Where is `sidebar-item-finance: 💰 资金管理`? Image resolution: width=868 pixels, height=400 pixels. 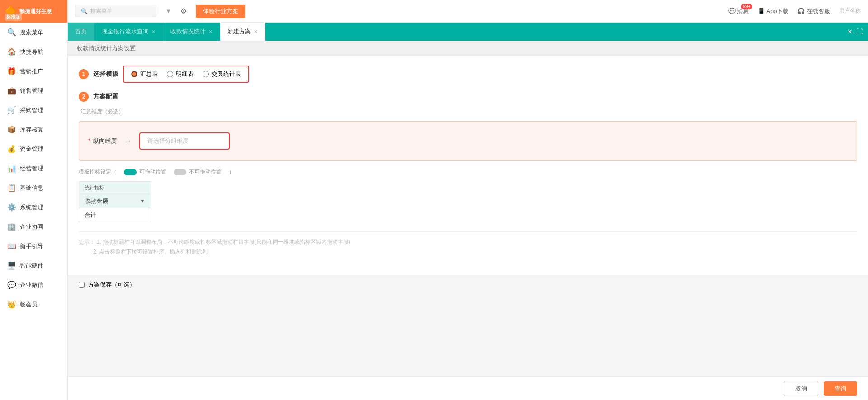 sidebar-item-finance: 💰 资金管理 is located at coordinates (33, 149).